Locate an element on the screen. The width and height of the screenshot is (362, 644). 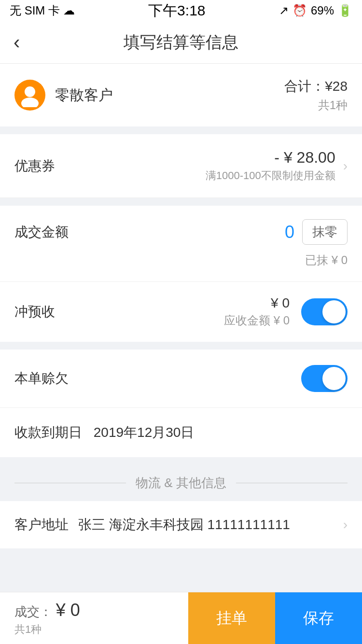
coupon-row: 优惠券 - ¥ 28.00 满1000-100不限制使用金额 › is located at coordinates (181, 166).